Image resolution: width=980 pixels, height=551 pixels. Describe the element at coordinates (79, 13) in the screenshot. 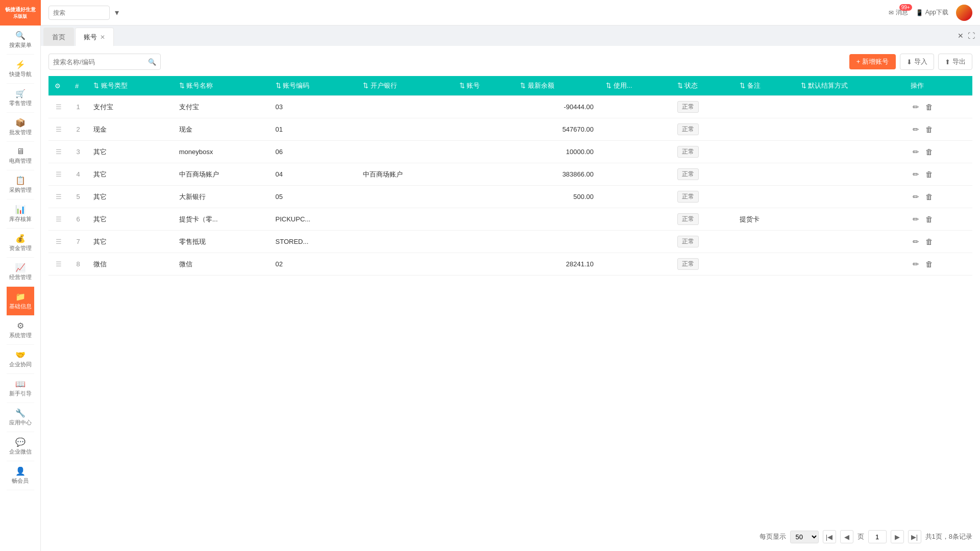

I see `header-search-input` at that location.